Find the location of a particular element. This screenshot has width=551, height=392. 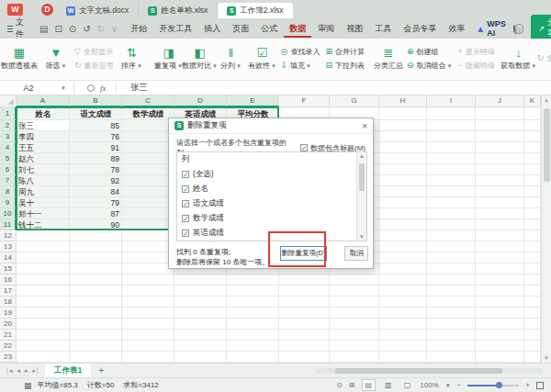

row-header-12: 12 is located at coordinates (8, 236).